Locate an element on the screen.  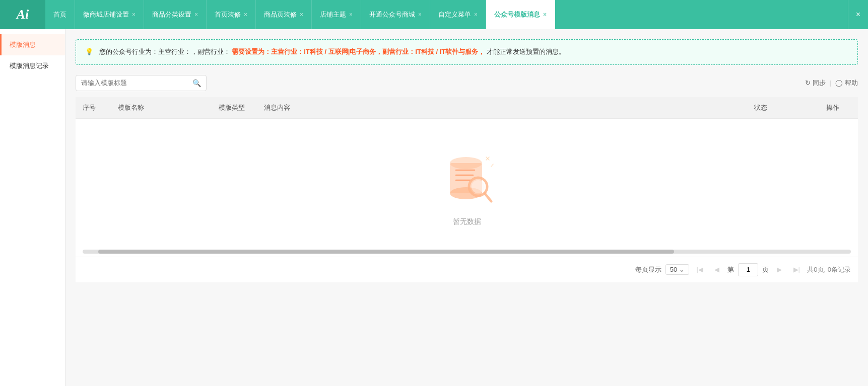
col-name: 模版名称 is located at coordinates (161, 108).